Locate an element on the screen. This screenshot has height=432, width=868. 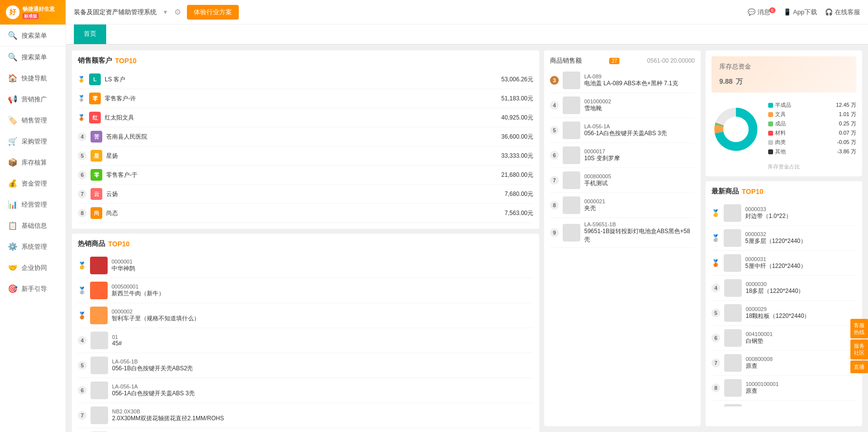
sales-product-item: 7 000800005 手机测试 is located at coordinates (622, 180).